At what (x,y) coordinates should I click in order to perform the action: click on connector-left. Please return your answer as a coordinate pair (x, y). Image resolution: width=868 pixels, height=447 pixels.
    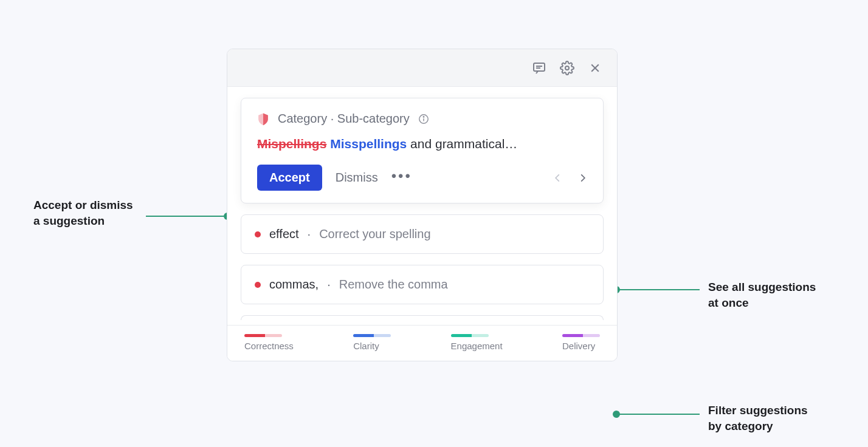
    Looking at the image, I should click on (185, 216).